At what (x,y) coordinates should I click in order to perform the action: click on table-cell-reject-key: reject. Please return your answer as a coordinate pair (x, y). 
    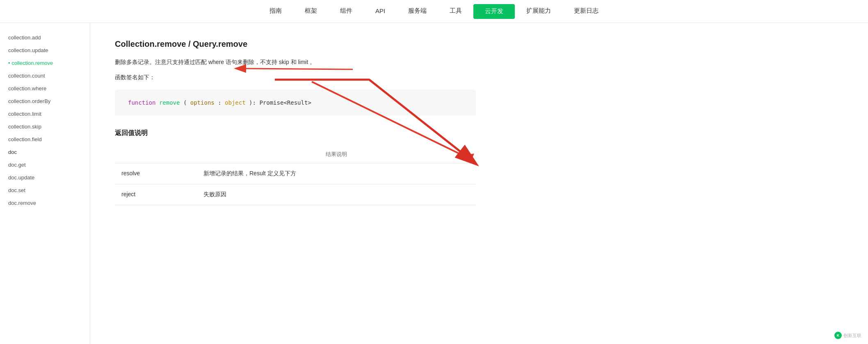
    Looking at the image, I should click on (156, 195).